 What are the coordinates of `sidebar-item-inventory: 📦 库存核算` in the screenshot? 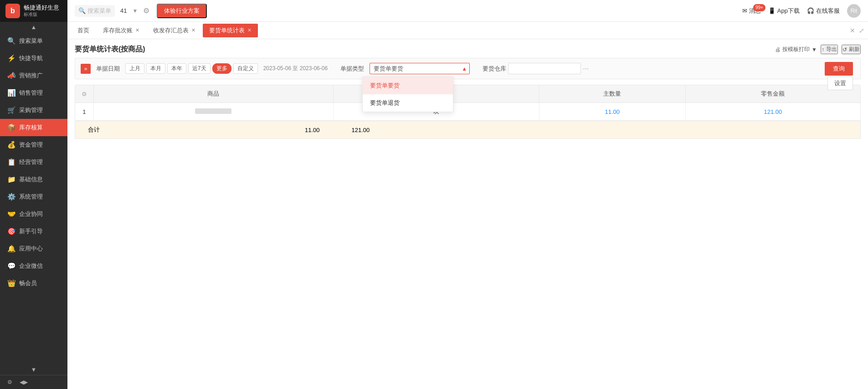 It's located at (34, 128).